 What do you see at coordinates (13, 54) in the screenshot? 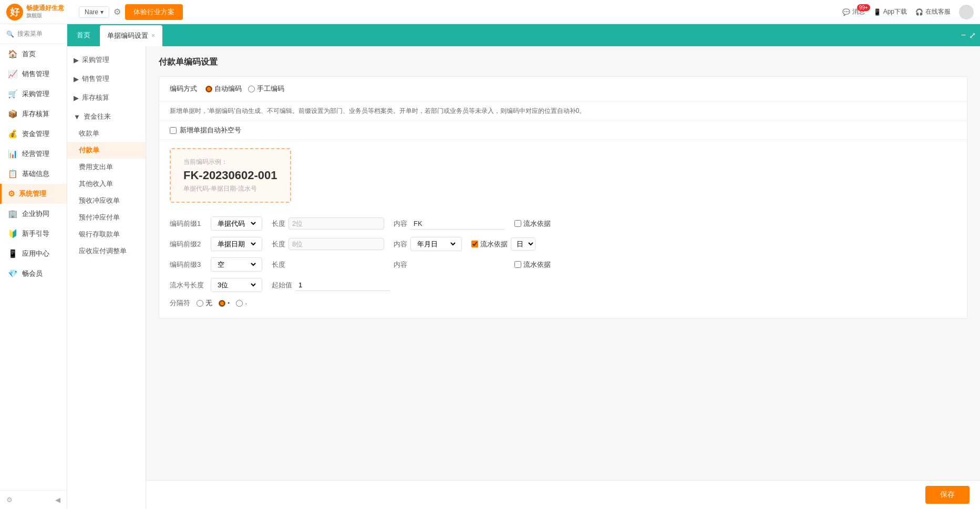
I see `home-icon: 🏠` at bounding box center [13, 54].